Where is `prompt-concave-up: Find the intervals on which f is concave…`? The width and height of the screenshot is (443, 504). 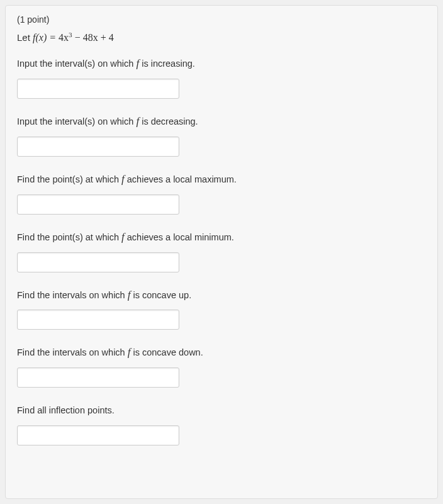 prompt-concave-up: Find the intervals on which f is concave… is located at coordinates (222, 295).